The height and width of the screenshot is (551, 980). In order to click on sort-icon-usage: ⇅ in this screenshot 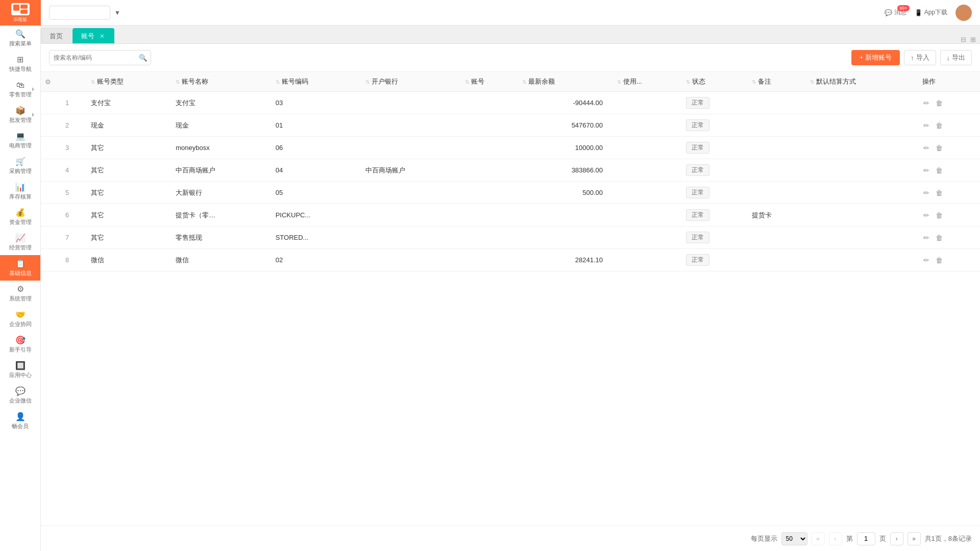, I will do `click(619, 82)`.